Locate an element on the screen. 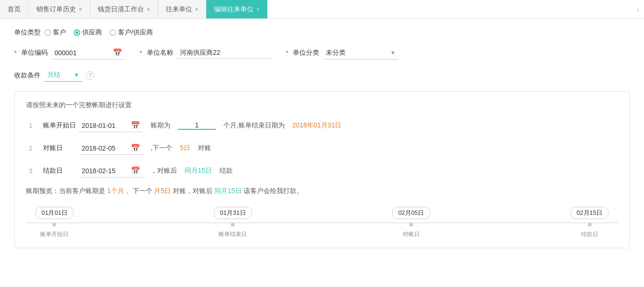 This screenshot has height=287, width=644. payment-condition-value: 月结 is located at coordinates (59, 75).